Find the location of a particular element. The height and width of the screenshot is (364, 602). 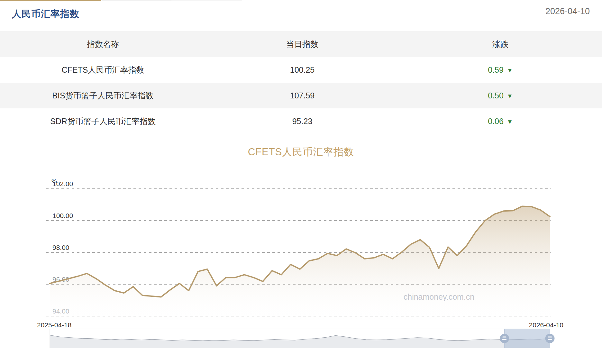

index-change: 0.59▼ is located at coordinates (500, 70).